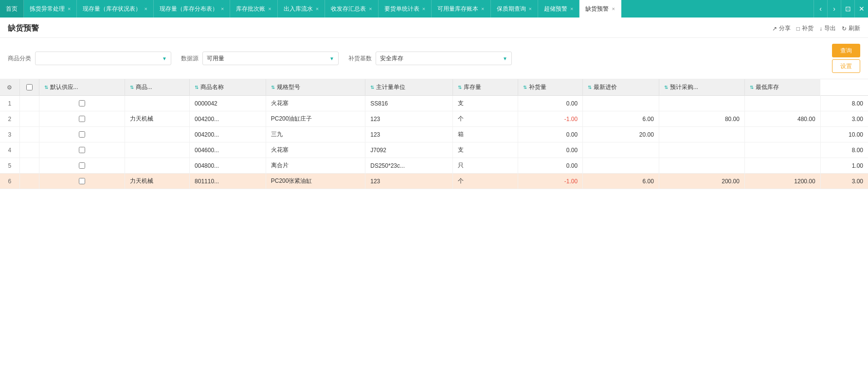  I want to click on tab-close-btn: ✕, so click(861, 9).